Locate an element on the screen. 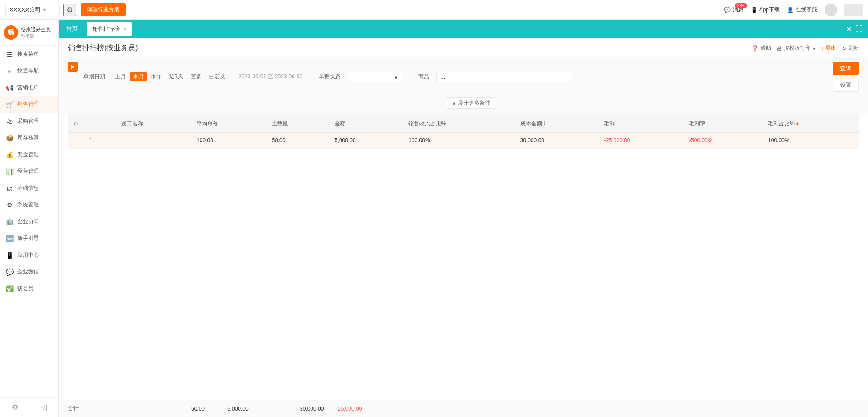  company-name: XXXXX公司 is located at coordinates (25, 10).